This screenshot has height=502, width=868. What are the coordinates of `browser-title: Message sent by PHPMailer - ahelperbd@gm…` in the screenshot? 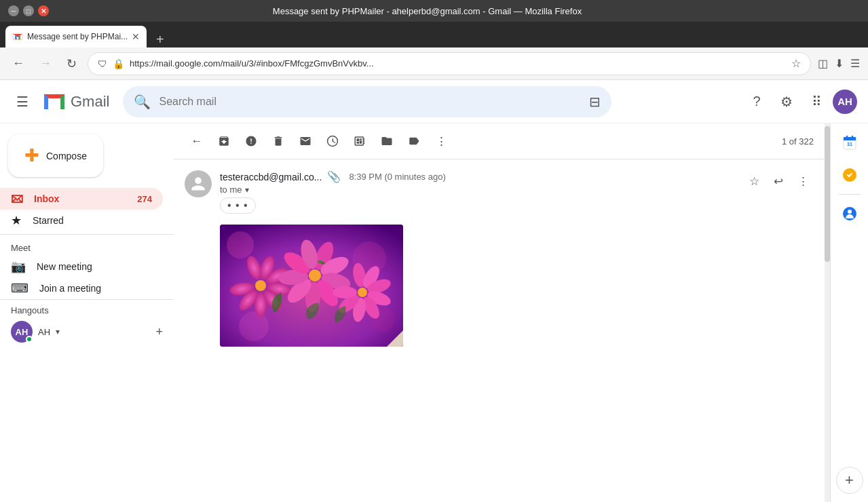 It's located at (428, 11).